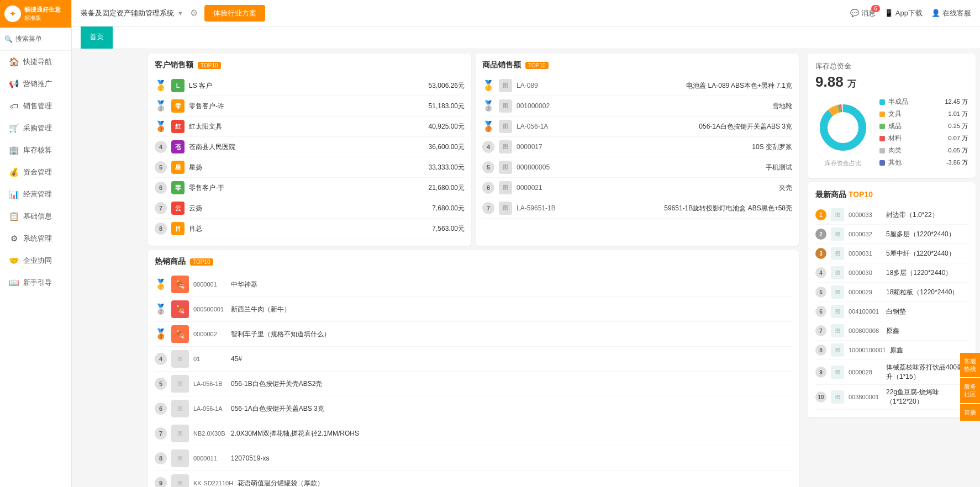 The width and height of the screenshot is (980, 487). I want to click on donut-chart-container: 库存资金占比, so click(843, 134).